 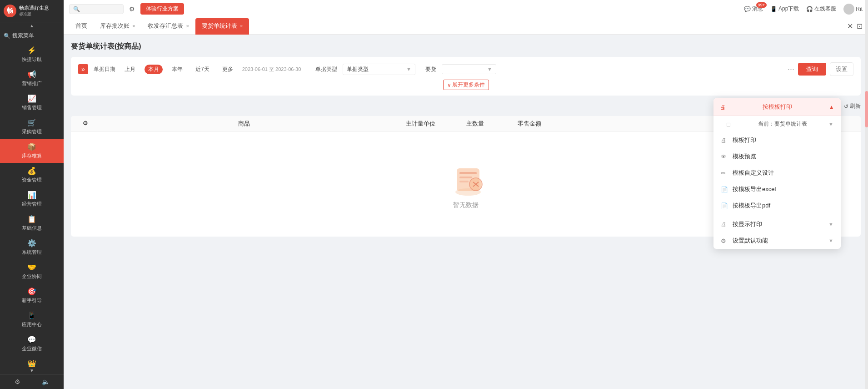 What do you see at coordinates (32, 339) in the screenshot?
I see `wechat-icon: 💬` at bounding box center [32, 339].